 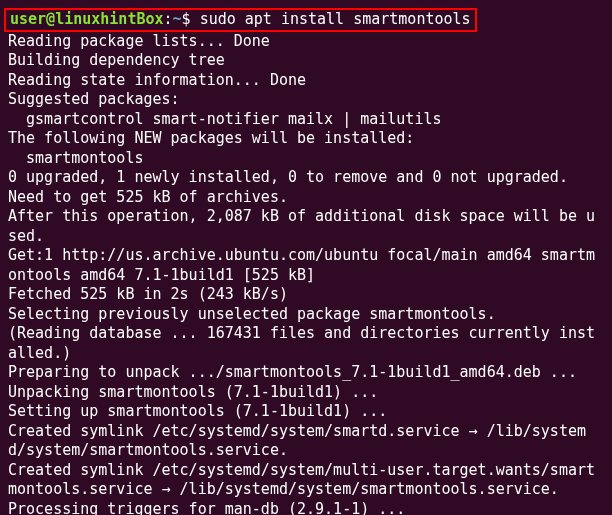 What do you see at coordinates (306, 159) in the screenshot?
I see `output-line: smartmontools` at bounding box center [306, 159].